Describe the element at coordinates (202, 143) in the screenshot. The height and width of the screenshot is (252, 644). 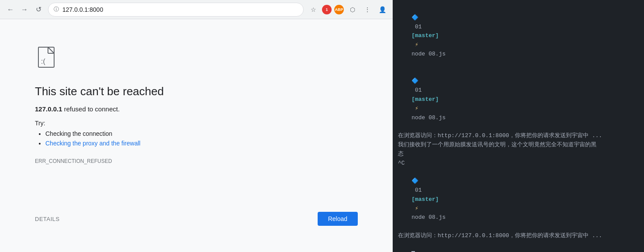
I see `list-item: Checking the proxy and the firewall` at that location.